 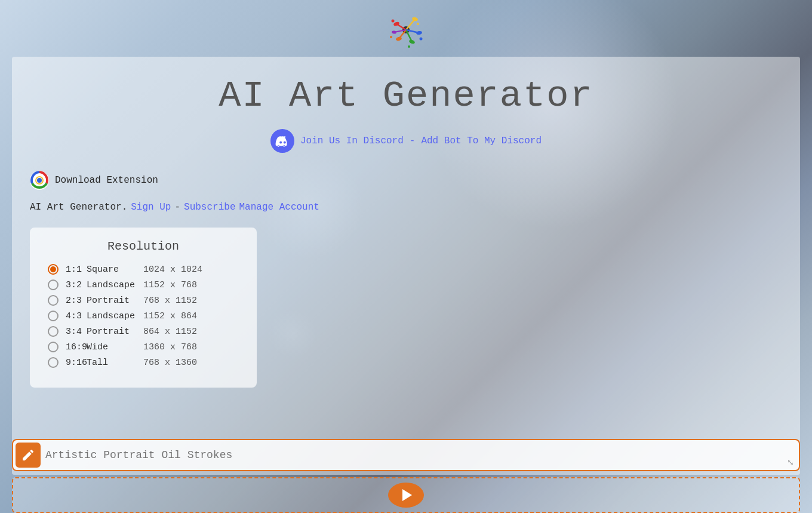 I want to click on resolution-panel: Resolution 1:1Square1024 x 10243:2Landsc…, so click(x=143, y=308).